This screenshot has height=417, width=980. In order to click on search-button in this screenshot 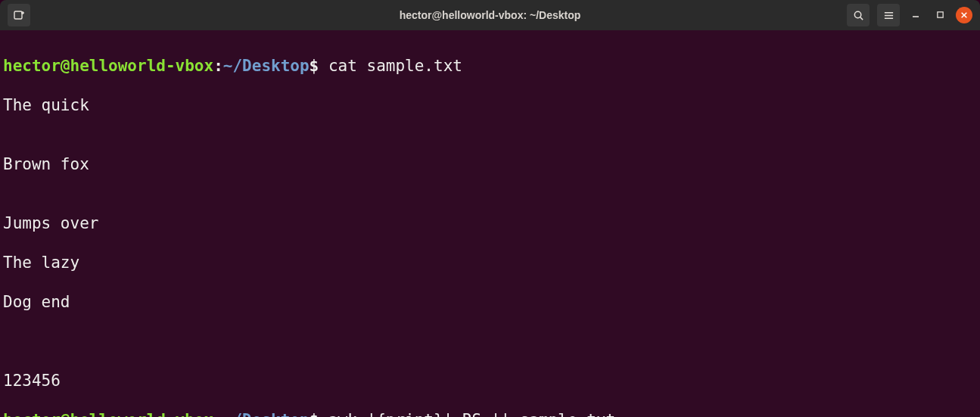, I will do `click(858, 15)`.